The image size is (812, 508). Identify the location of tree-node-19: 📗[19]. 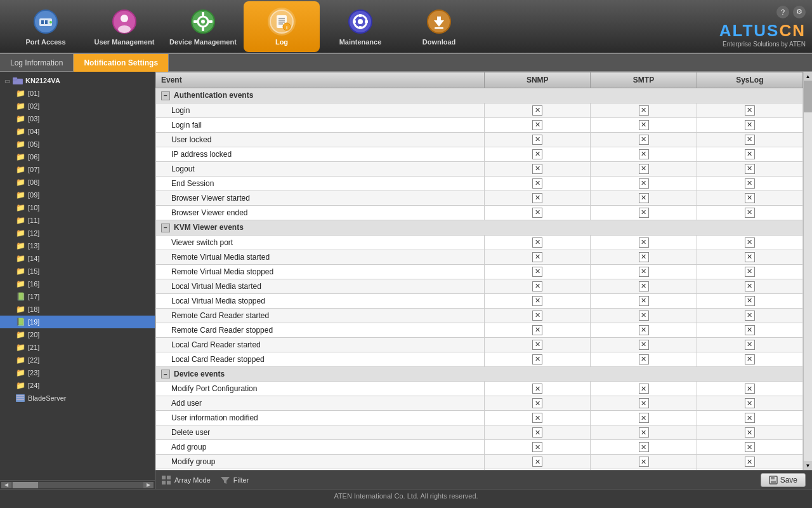
(77, 322).